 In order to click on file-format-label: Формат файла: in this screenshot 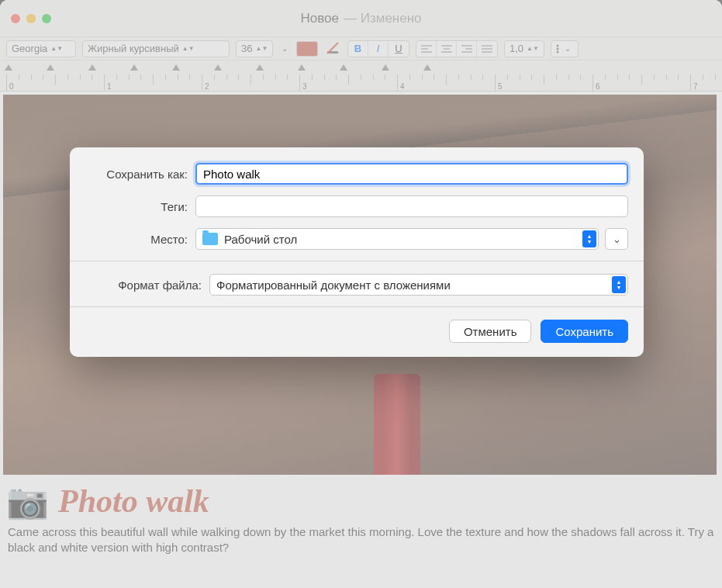, I will do `click(147, 285)`.